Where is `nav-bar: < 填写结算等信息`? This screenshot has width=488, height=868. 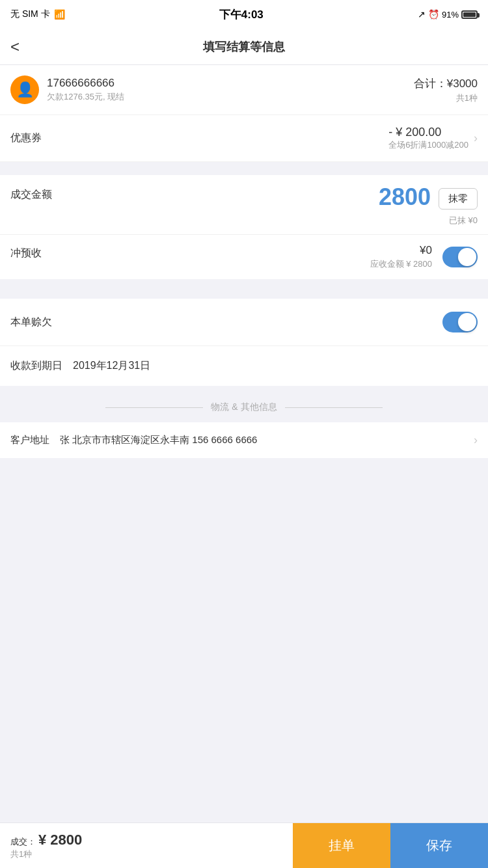
nav-bar: < 填写结算等信息 is located at coordinates (244, 47).